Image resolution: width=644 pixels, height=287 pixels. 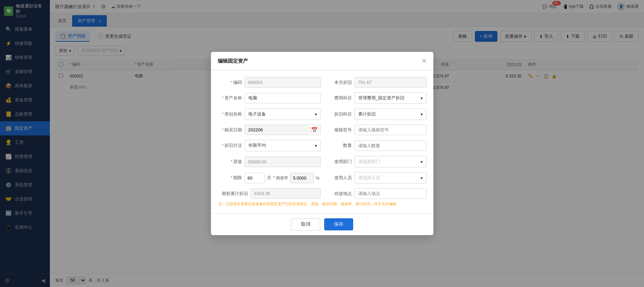 I want to click on field-quantity: 数量, so click(x=377, y=146).